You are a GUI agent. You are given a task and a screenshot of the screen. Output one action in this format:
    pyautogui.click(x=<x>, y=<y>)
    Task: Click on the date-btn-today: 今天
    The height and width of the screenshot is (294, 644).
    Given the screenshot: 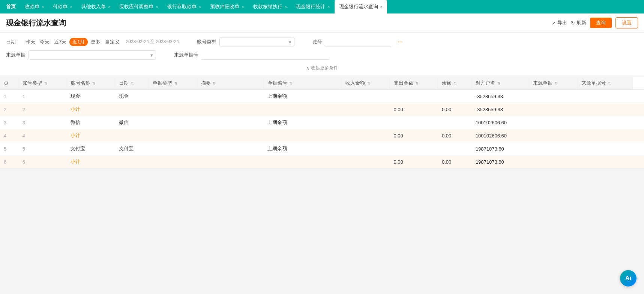 What is the action you would take?
    pyautogui.click(x=45, y=42)
    